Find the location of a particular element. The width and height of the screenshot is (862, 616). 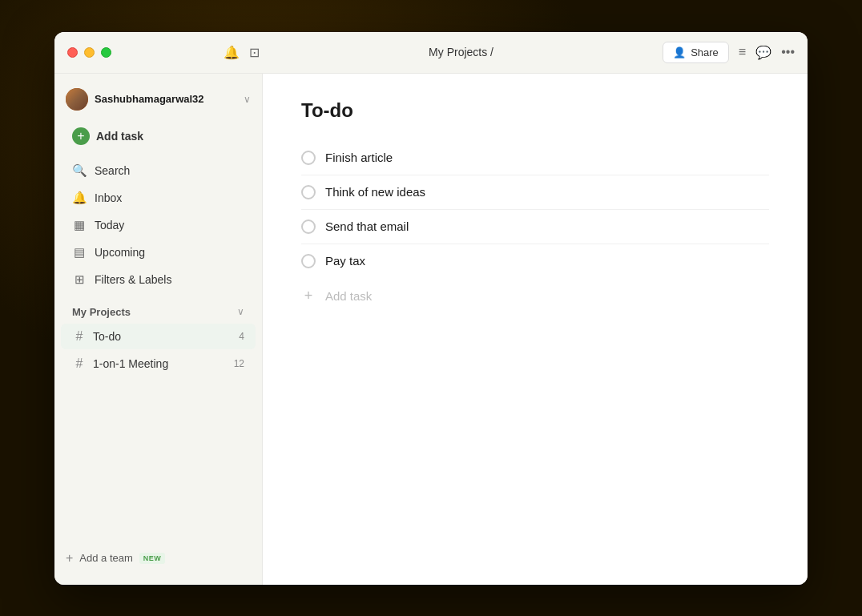

task-item: Finish article is located at coordinates (535, 159).